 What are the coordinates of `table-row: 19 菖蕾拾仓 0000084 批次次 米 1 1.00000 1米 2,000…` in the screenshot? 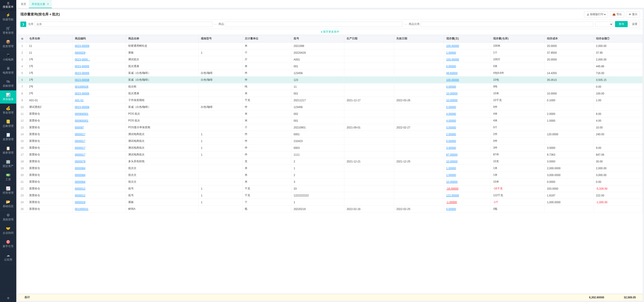 It's located at (330, 168).